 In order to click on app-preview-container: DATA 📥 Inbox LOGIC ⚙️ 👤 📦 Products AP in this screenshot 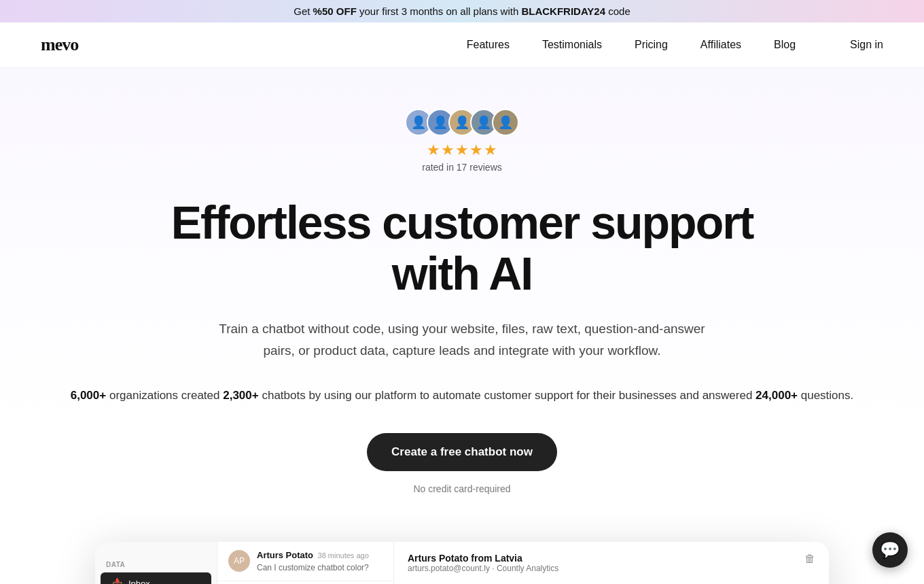, I will do `click(462, 553)`.